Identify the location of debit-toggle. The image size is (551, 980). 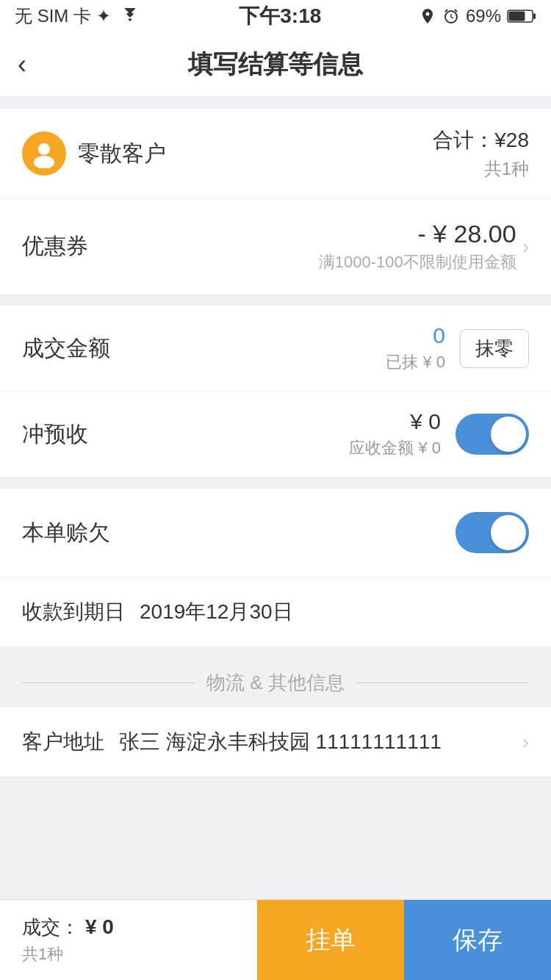
(492, 533).